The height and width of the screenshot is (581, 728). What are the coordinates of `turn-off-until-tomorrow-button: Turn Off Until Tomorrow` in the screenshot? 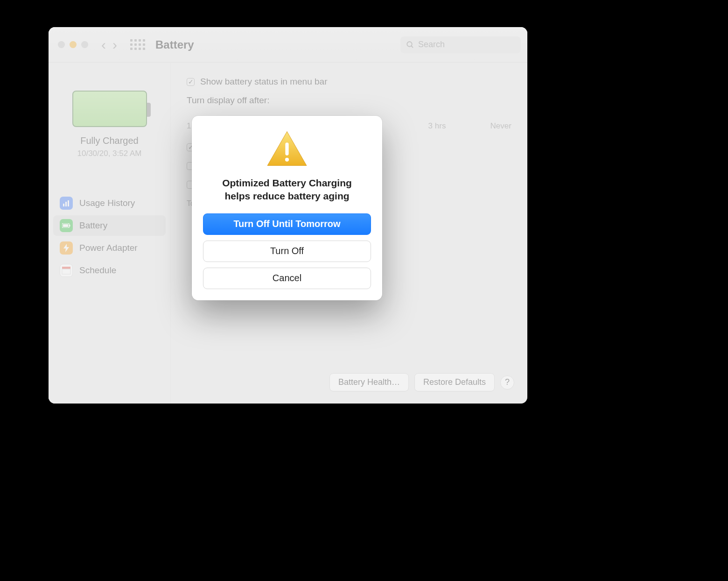 It's located at (287, 224).